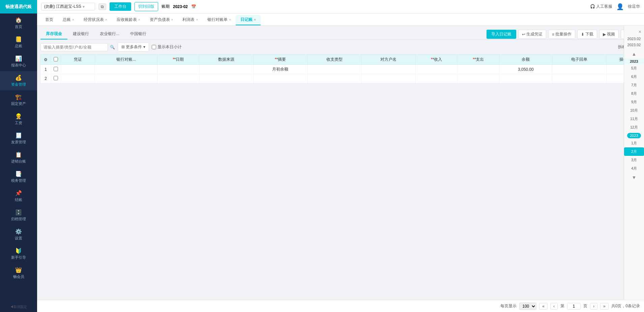  I want to click on tab-journal-close: ×, so click(255, 20).